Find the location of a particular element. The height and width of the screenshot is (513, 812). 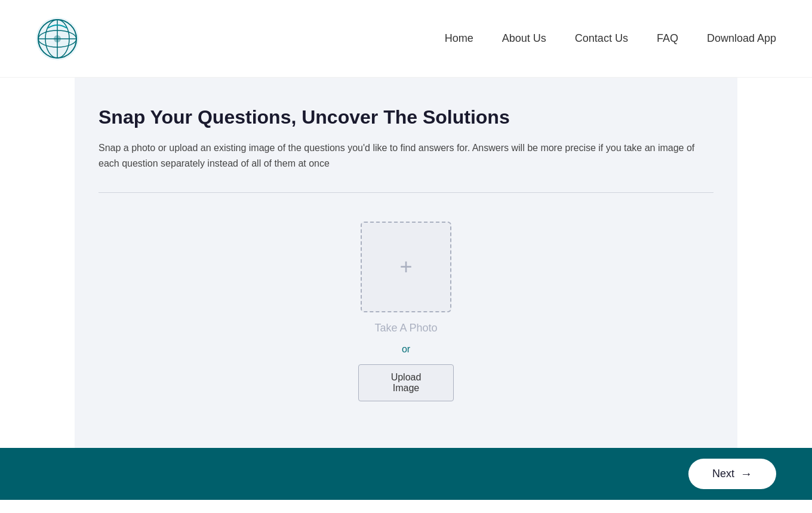

nav-faq: FAQ is located at coordinates (668, 38).